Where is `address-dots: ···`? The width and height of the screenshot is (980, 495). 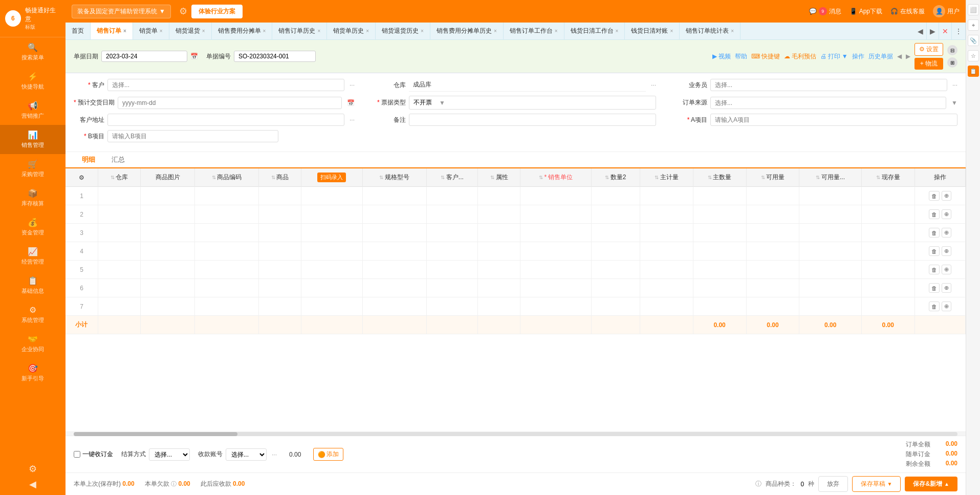
address-dots: ··· is located at coordinates (352, 120).